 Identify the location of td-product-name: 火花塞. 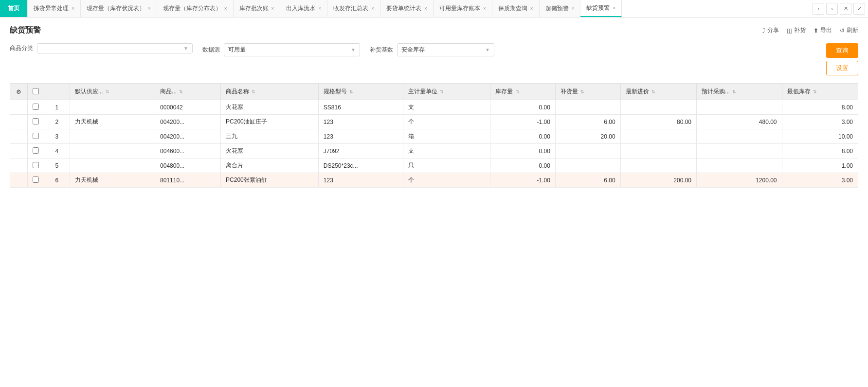
(270, 151).